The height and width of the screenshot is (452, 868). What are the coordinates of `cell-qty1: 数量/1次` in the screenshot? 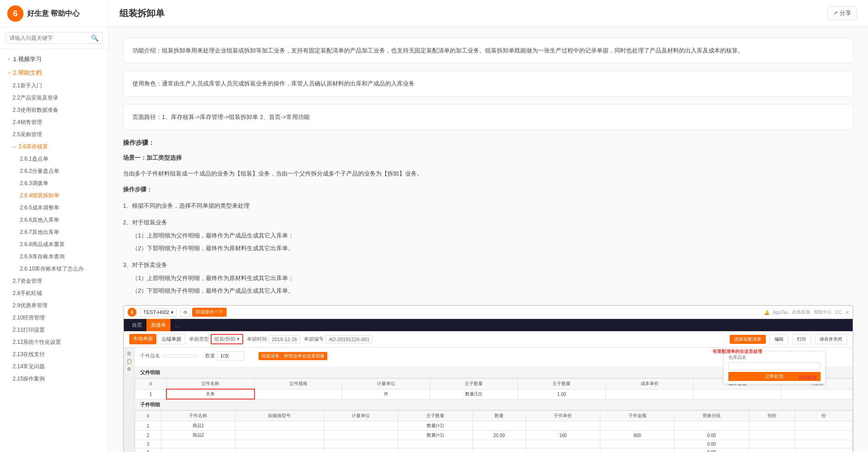 It's located at (474, 394).